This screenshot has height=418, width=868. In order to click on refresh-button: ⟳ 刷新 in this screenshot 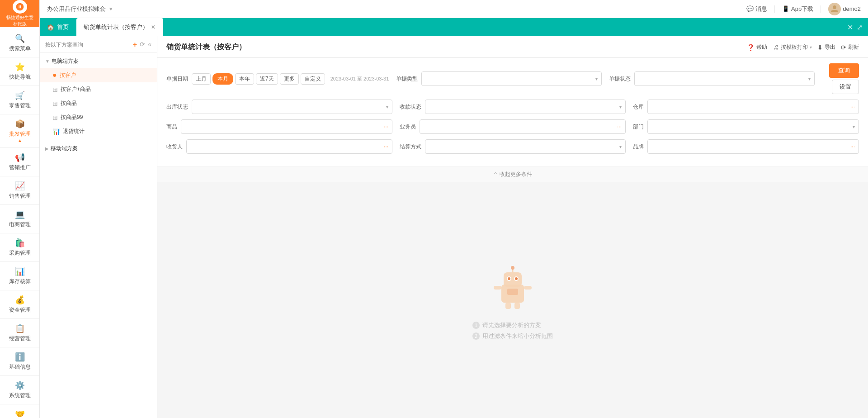, I will do `click(850, 47)`.